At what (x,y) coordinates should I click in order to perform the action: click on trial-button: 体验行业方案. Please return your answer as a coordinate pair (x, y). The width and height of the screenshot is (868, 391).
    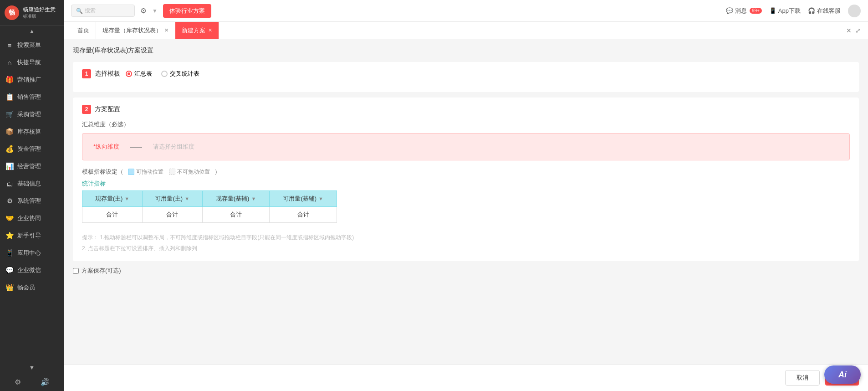
    Looking at the image, I should click on (187, 11).